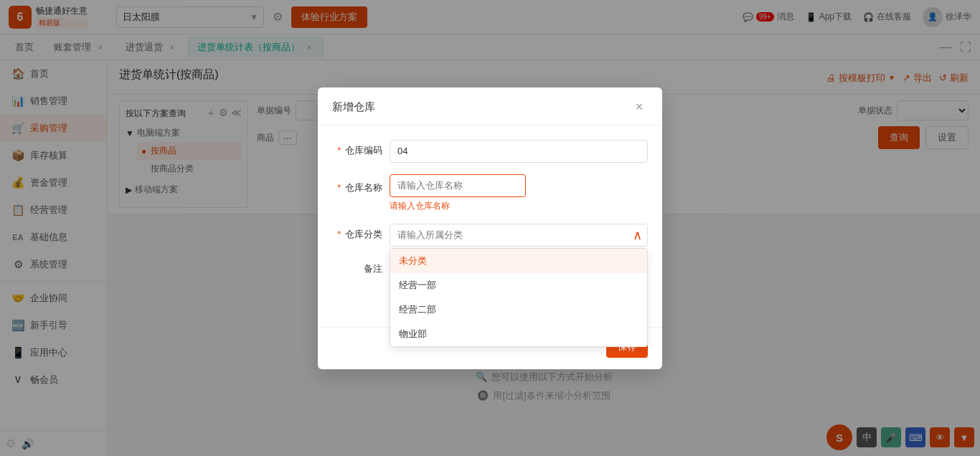  I want to click on label-category: * 仓库分类, so click(357, 232).